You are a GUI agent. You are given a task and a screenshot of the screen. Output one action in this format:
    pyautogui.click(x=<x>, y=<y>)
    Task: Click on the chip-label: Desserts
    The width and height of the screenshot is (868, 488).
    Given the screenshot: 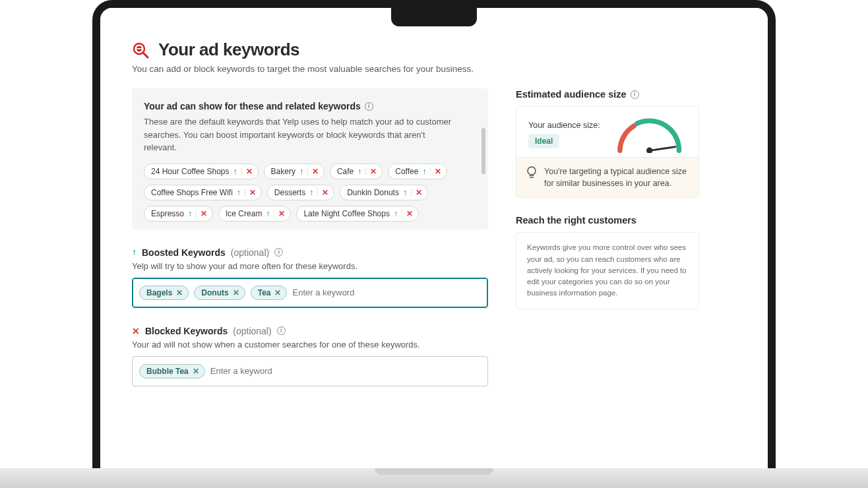 What is the action you would take?
    pyautogui.click(x=290, y=193)
    